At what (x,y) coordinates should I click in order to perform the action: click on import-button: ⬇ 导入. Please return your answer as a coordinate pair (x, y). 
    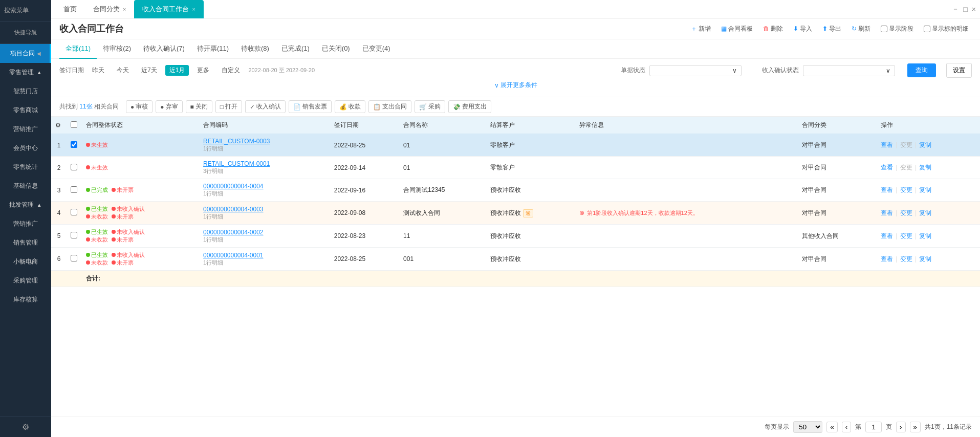
    Looking at the image, I should click on (802, 29).